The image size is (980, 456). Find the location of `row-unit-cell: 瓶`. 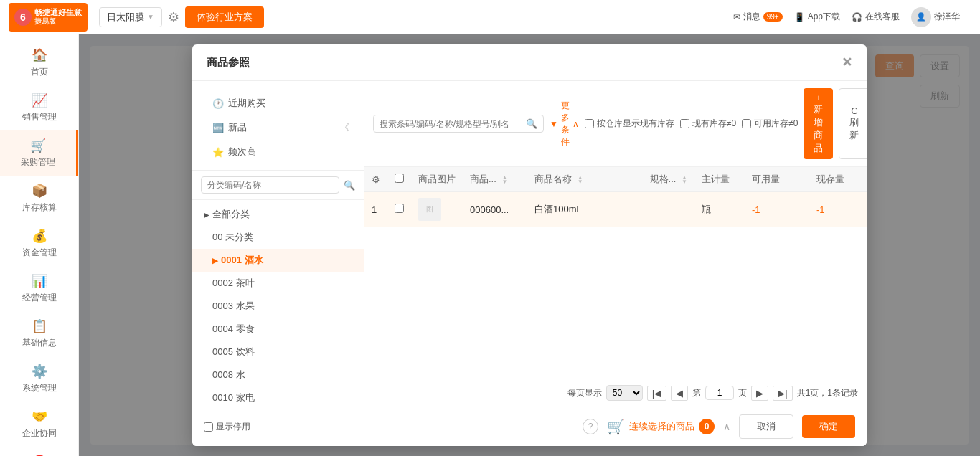

row-unit-cell: 瓶 is located at coordinates (720, 209).